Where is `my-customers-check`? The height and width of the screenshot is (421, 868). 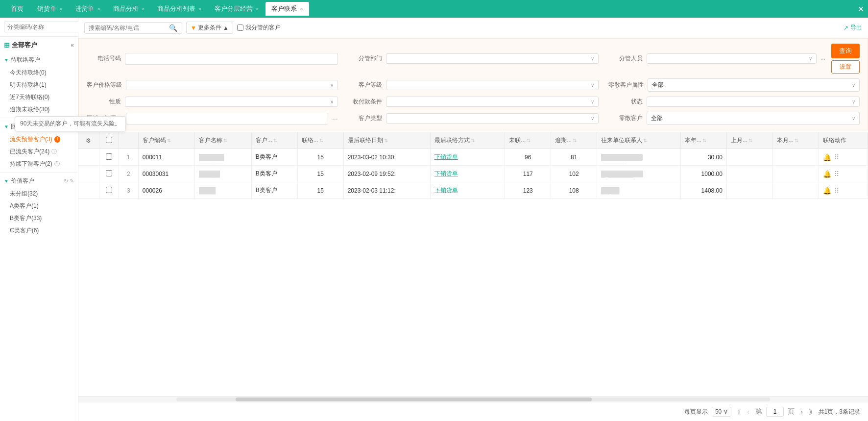
my-customers-check is located at coordinates (240, 27).